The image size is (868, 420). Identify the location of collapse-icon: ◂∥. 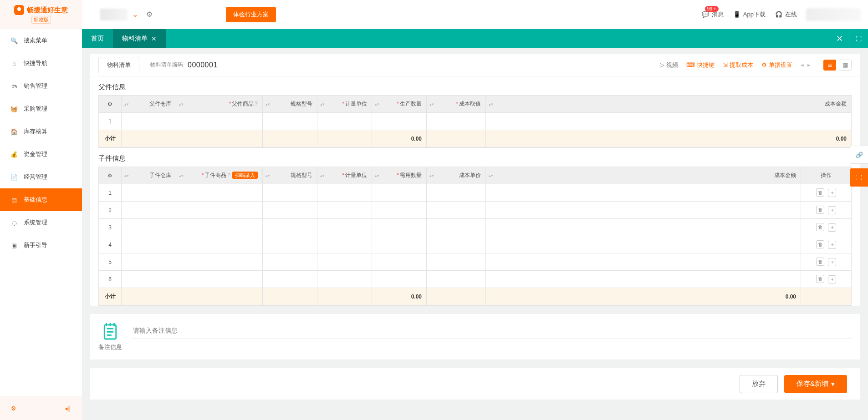
(68, 409).